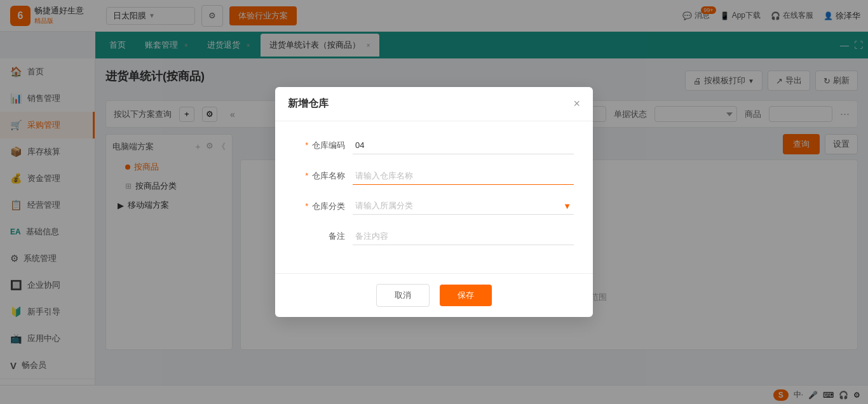 The image size is (868, 404). Describe the element at coordinates (466, 295) in the screenshot. I see `save-button: 保存` at that location.